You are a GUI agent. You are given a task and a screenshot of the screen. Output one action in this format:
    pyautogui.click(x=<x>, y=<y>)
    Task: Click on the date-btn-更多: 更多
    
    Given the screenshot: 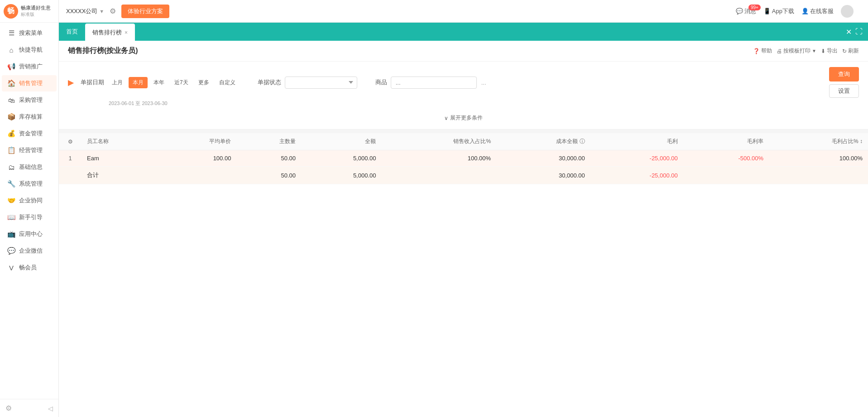 What is the action you would take?
    pyautogui.click(x=204, y=82)
    